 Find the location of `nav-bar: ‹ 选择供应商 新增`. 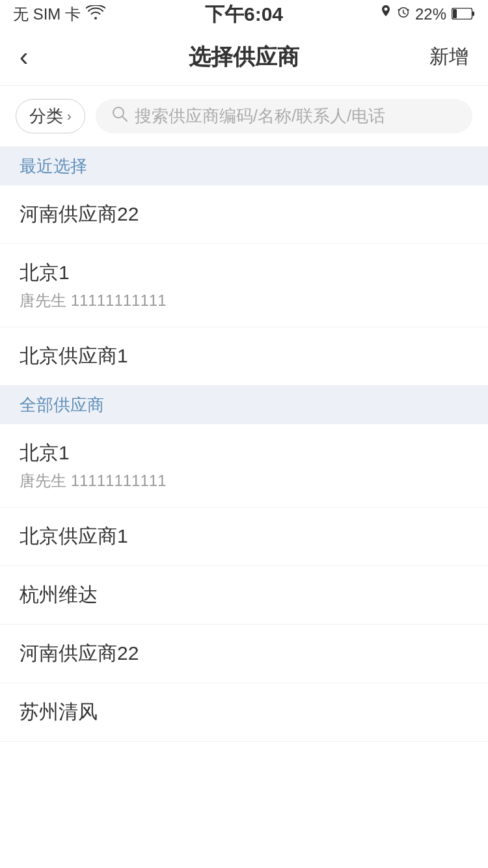

nav-bar: ‹ 选择供应商 新增 is located at coordinates (244, 57).